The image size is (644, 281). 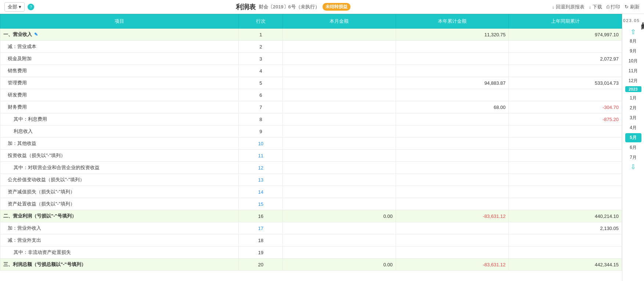 I want to click on sidebar-title: 月份选择 2023.05, so click(x=633, y=21).